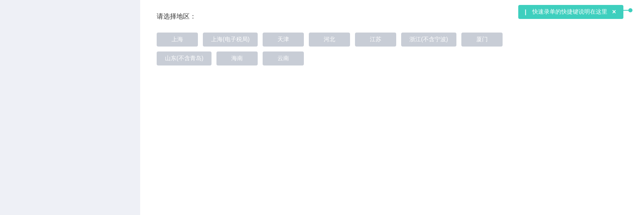 The width and height of the screenshot is (644, 215). What do you see at coordinates (283, 40) in the screenshot?
I see `region-button: 天津` at bounding box center [283, 40].